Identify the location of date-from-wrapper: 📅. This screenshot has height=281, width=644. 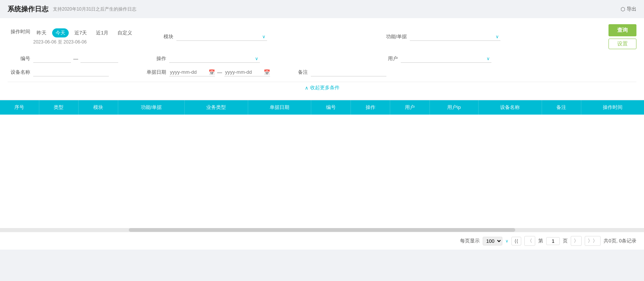
(192, 72).